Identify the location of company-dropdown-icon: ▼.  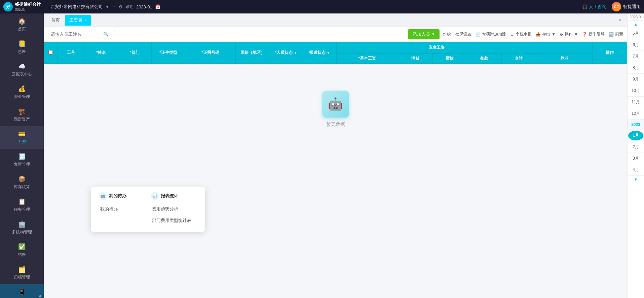
(107, 7).